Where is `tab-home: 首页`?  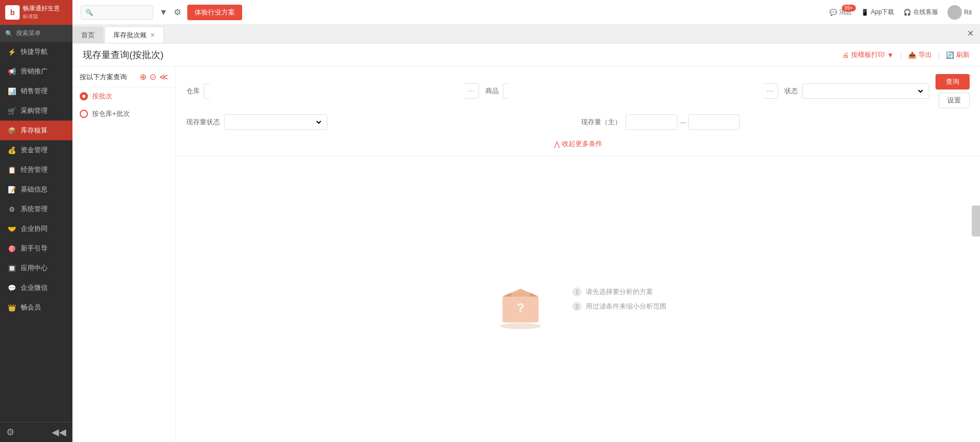 tab-home: 首页 is located at coordinates (88, 35).